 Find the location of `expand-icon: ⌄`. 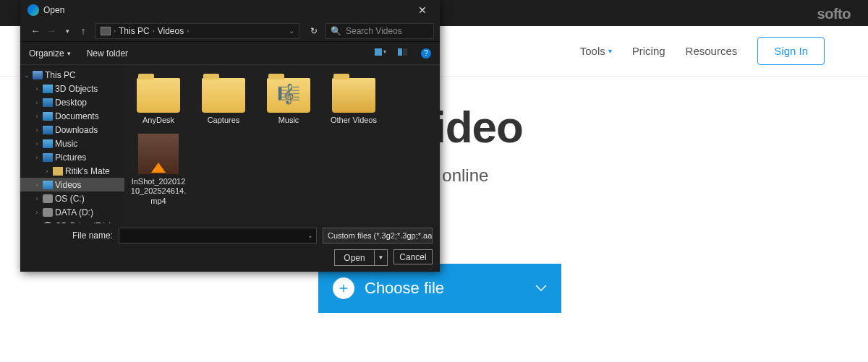

expand-icon: ⌄ is located at coordinates (27, 75).